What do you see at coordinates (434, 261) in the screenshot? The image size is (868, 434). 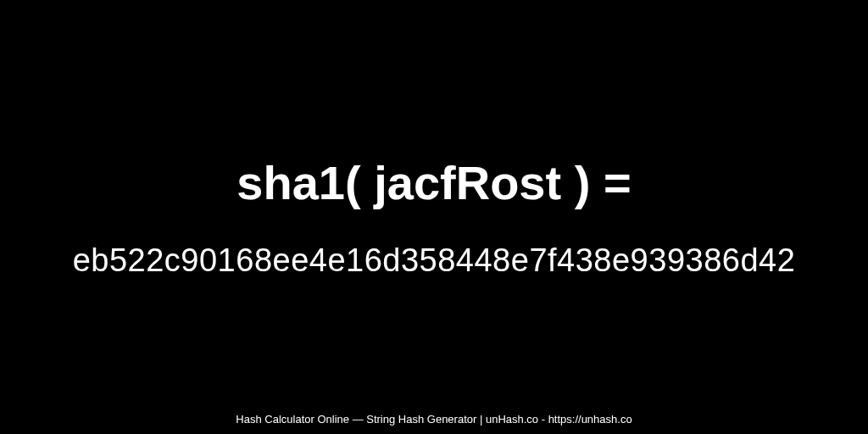 I see `hash-result-value: eb522c90168ee4e16d358448e7f438e939386d42` at bounding box center [434, 261].